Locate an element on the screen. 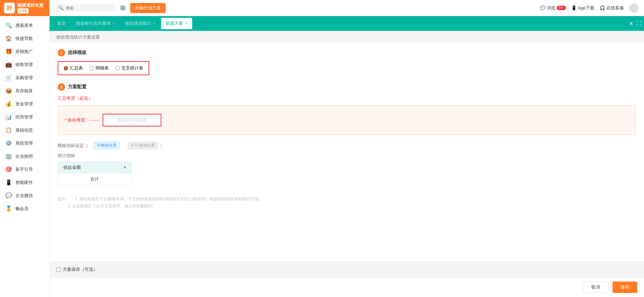 The width and height of the screenshot is (644, 297). tab-new-plan: 新建方案× is located at coordinates (176, 23).